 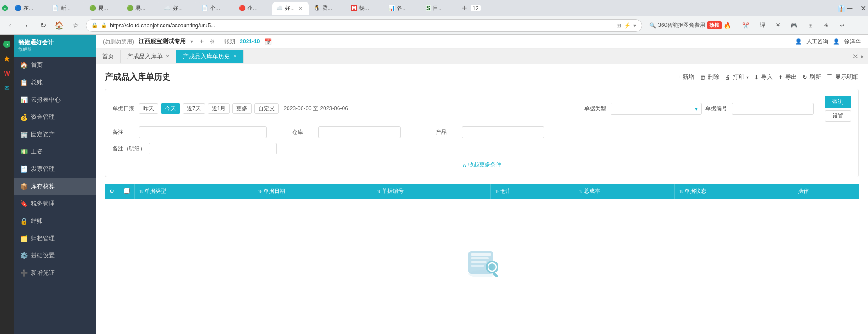 I want to click on print-button: 🖨 打印 ▾, so click(x=737, y=77).